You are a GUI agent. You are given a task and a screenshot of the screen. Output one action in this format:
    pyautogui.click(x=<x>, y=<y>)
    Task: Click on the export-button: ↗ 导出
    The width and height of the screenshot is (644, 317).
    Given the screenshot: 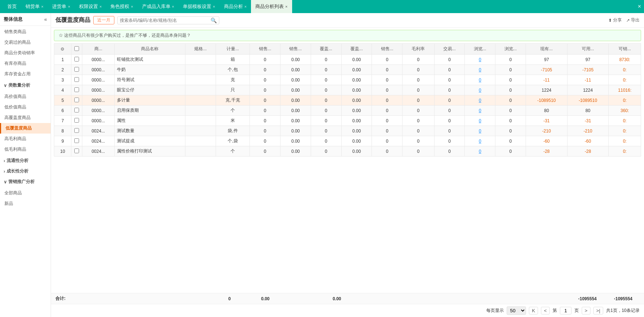 What is the action you would take?
    pyautogui.click(x=633, y=20)
    